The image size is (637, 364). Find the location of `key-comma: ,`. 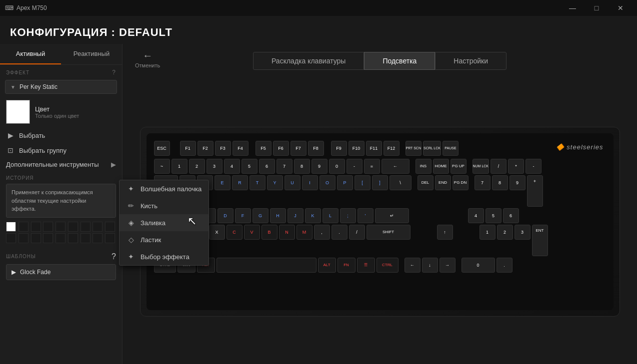

key-comma: , is located at coordinates (322, 232).